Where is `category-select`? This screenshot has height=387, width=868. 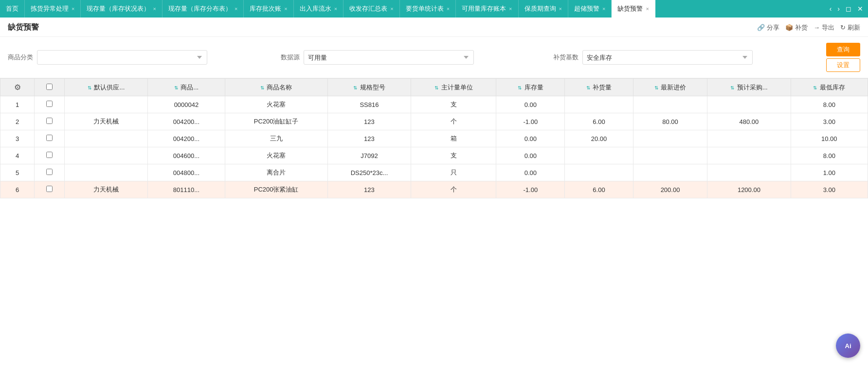 category-select is located at coordinates (122, 57).